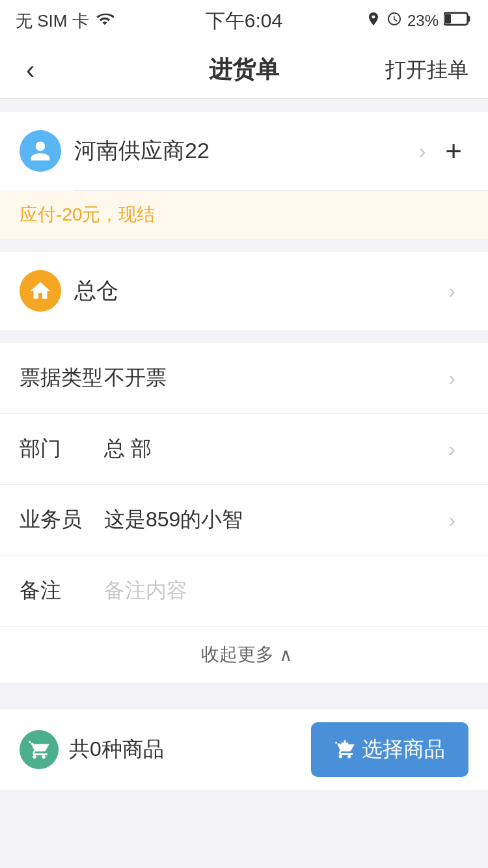 This screenshot has width=488, height=868. I want to click on carrier-text: 无 SIM 卡, so click(52, 21).